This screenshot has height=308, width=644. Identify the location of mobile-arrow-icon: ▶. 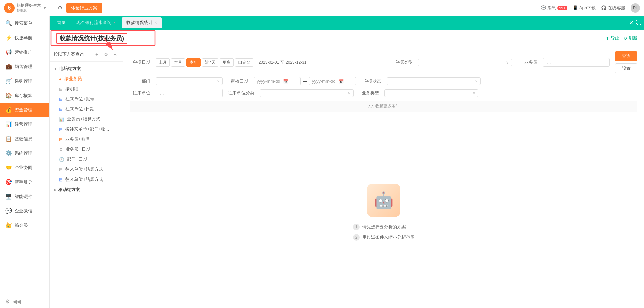
(55, 190).